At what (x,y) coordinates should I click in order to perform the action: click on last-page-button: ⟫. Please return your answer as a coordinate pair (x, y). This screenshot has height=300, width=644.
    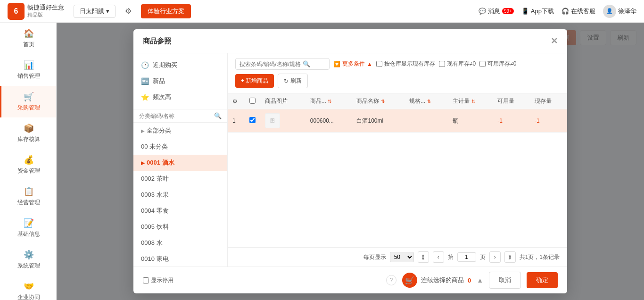
    Looking at the image, I should click on (510, 257).